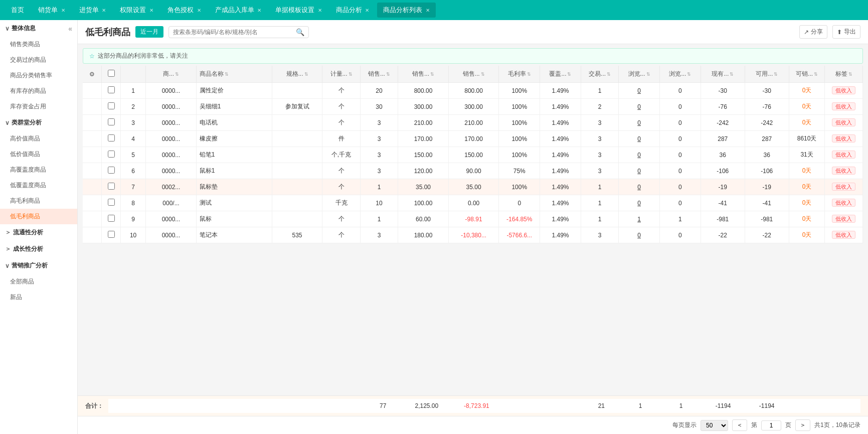  What do you see at coordinates (39, 106) in the screenshot?
I see `sidebar-item-capital: 库存资金占用` at bounding box center [39, 106].